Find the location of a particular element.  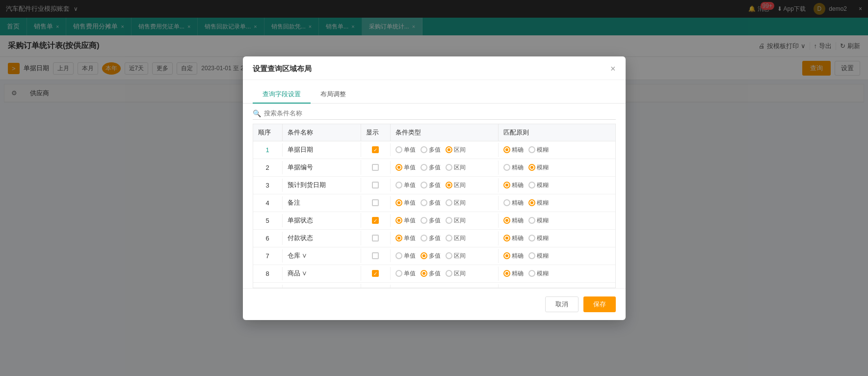

dialog-tab-query-fields: 查询字段设置 is located at coordinates (282, 95).